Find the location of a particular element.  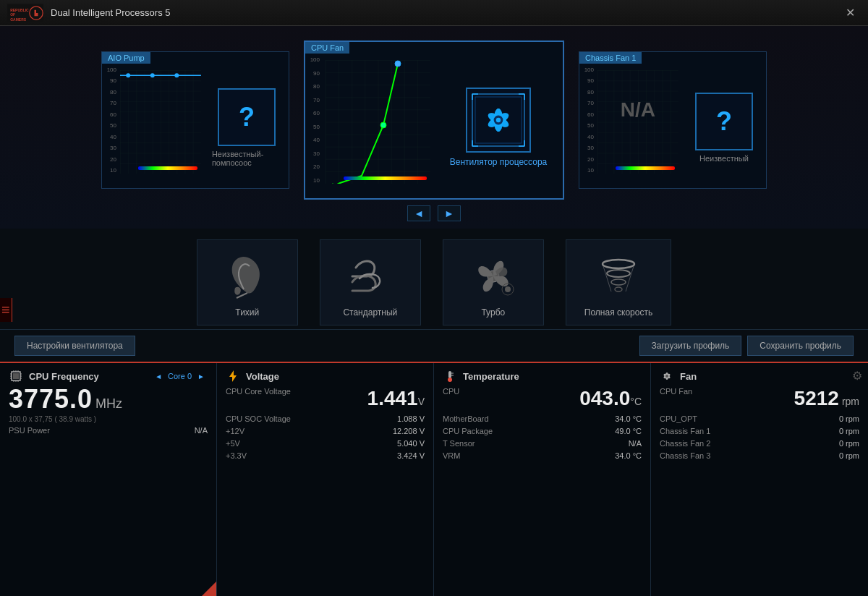

fan-panel-header: Fan ⚙ is located at coordinates (760, 376).